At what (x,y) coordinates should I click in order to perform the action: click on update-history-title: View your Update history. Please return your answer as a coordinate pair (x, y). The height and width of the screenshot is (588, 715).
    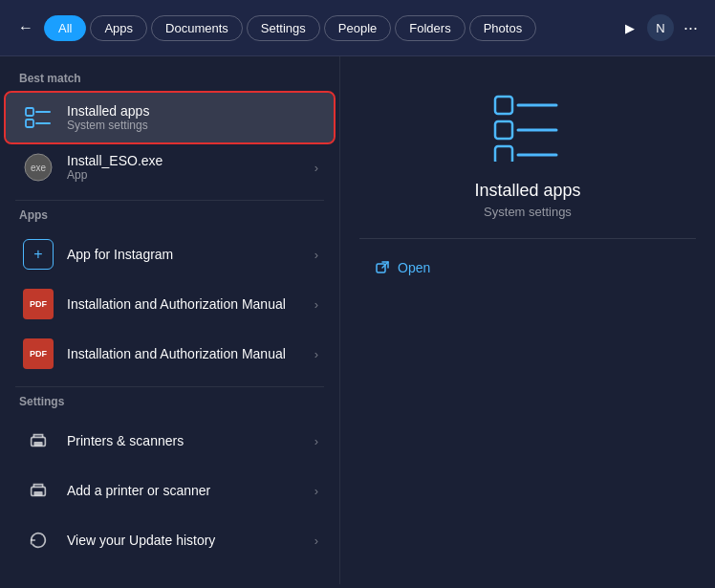
    Looking at the image, I should click on (191, 540).